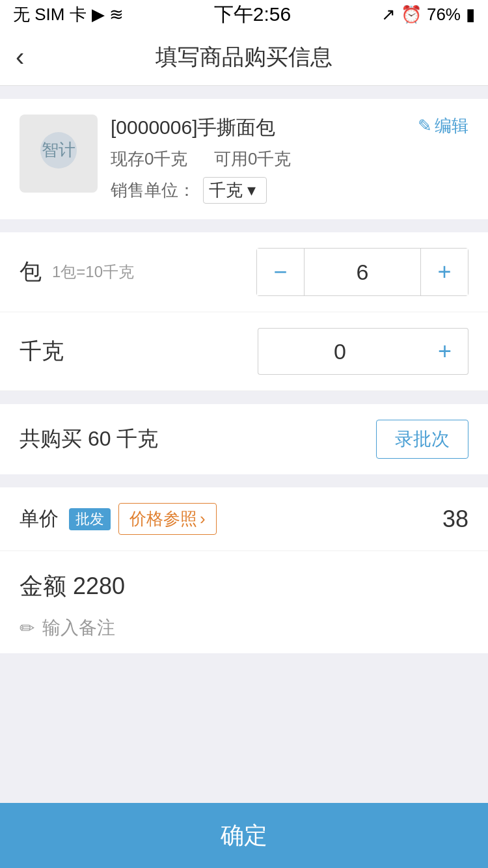 The image size is (488, 868). What do you see at coordinates (290, 159) in the screenshot?
I see `product-stock: 现存0千克 可用0千克` at bounding box center [290, 159].